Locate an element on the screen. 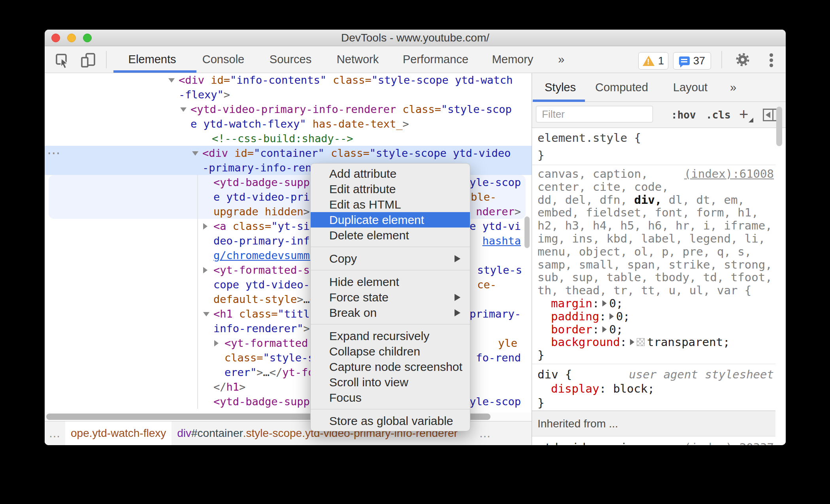 The width and height of the screenshot is (830, 504). element-classes-button: .cls is located at coordinates (719, 115).